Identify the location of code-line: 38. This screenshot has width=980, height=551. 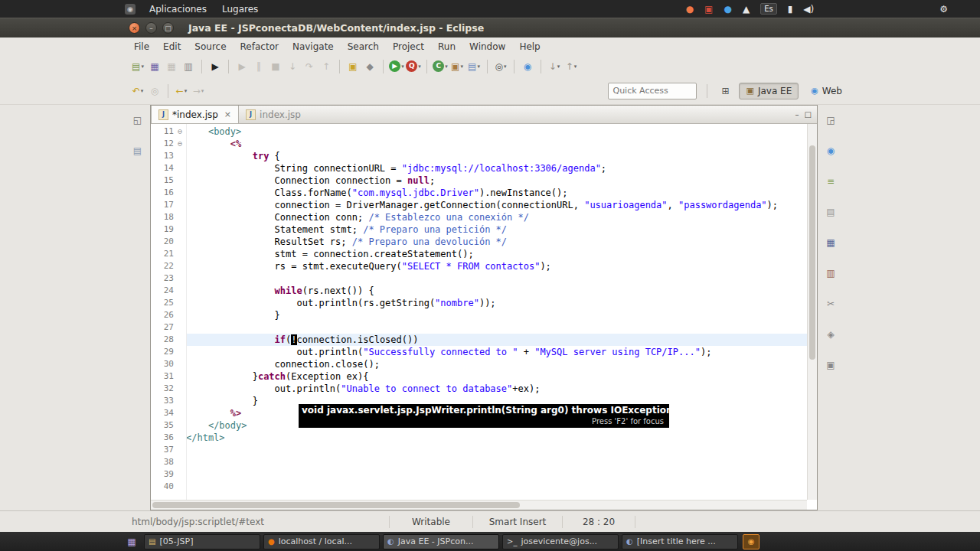
(484, 462).